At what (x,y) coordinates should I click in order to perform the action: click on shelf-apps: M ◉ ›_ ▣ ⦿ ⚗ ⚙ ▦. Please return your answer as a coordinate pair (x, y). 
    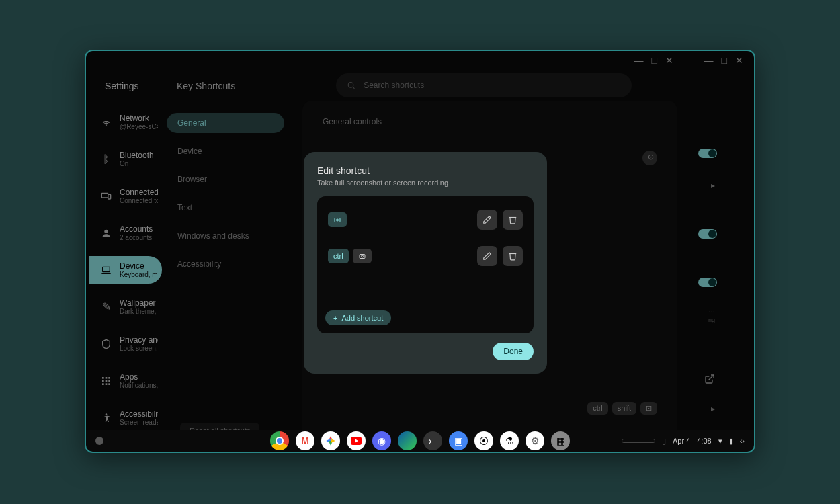
    Looking at the image, I should click on (420, 441).